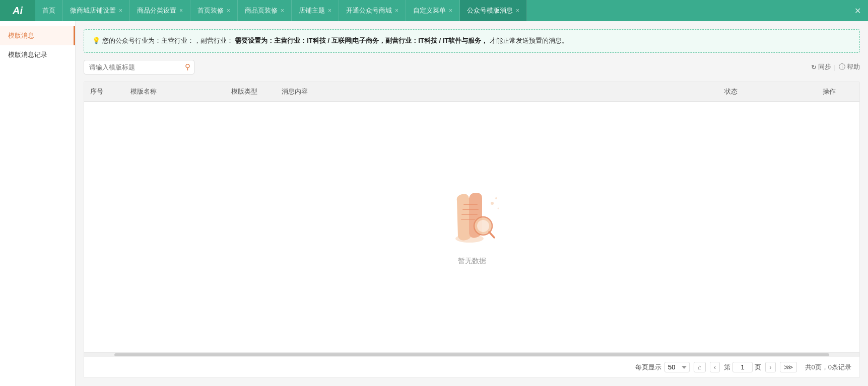 The height and width of the screenshot is (386, 868). I want to click on next-page-button: ›, so click(770, 367).